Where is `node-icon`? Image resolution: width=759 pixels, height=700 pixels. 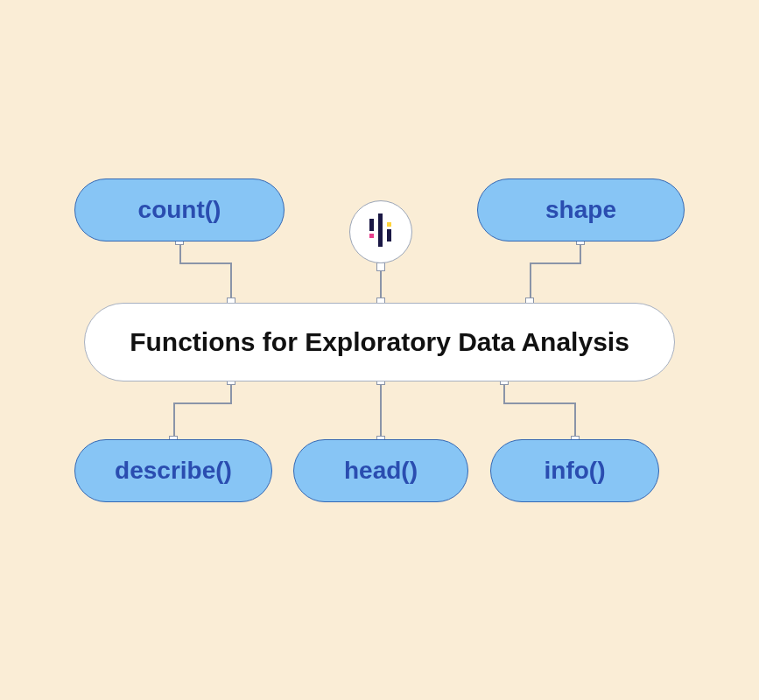 node-icon is located at coordinates (381, 232).